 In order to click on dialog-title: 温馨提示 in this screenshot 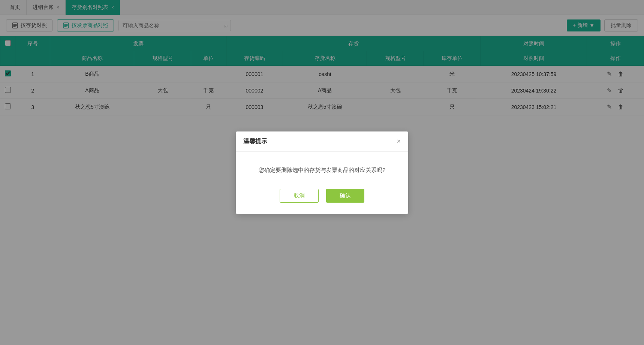, I will do `click(255, 142)`.